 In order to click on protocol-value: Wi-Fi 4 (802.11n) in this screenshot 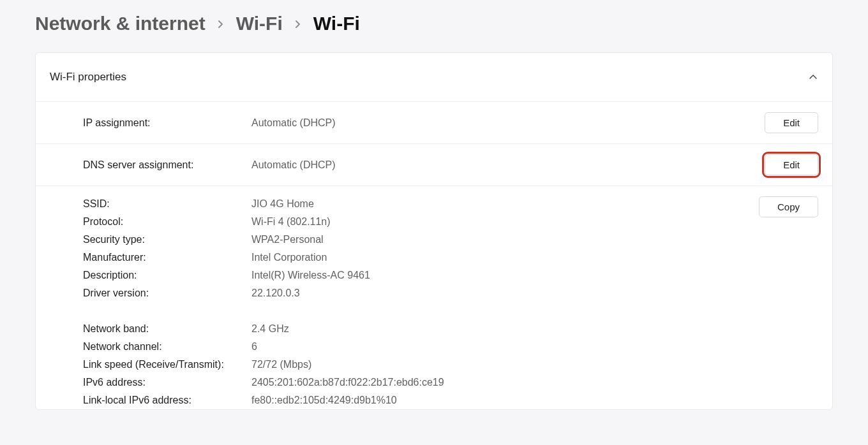, I will do `click(505, 222)`.